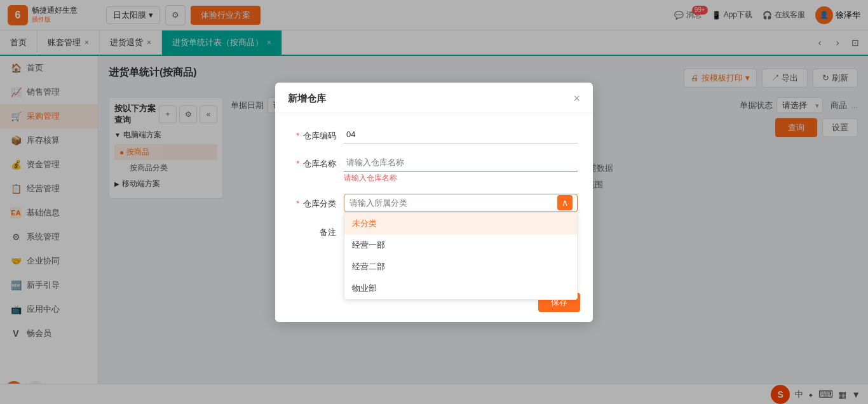 Image resolution: width=868 pixels, height=404 pixels. Describe the element at coordinates (307, 99) in the screenshot. I see `modal-title: 新增仓库` at that location.